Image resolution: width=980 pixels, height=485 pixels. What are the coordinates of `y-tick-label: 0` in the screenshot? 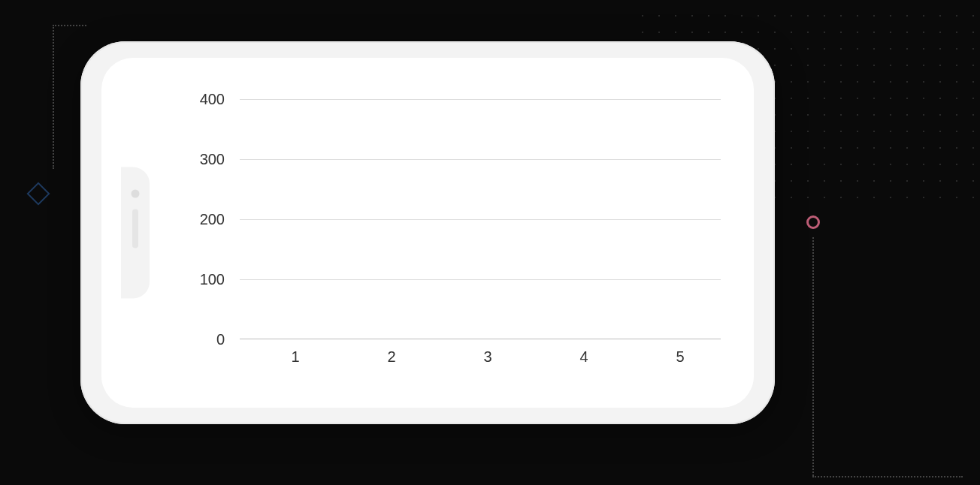 It's located at (203, 339).